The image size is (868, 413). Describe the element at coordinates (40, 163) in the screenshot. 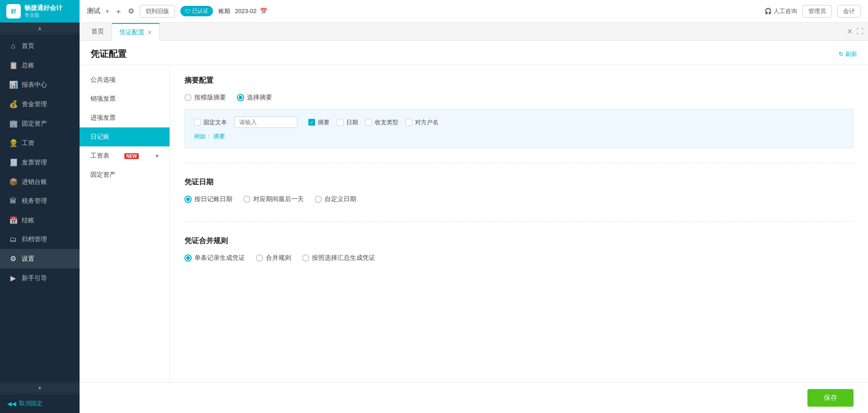

I see `sidebar-item-invoice: 🧾 发票管理` at that location.